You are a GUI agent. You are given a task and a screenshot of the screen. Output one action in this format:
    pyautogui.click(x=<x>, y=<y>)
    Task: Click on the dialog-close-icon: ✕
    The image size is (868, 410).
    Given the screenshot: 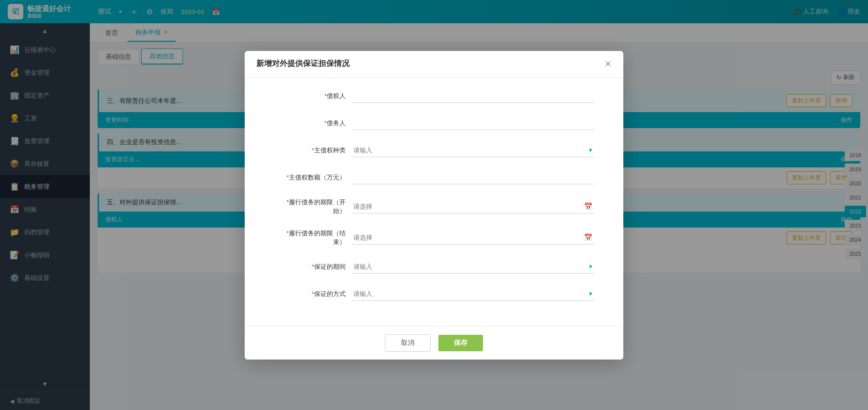 What is the action you would take?
    pyautogui.click(x=608, y=64)
    